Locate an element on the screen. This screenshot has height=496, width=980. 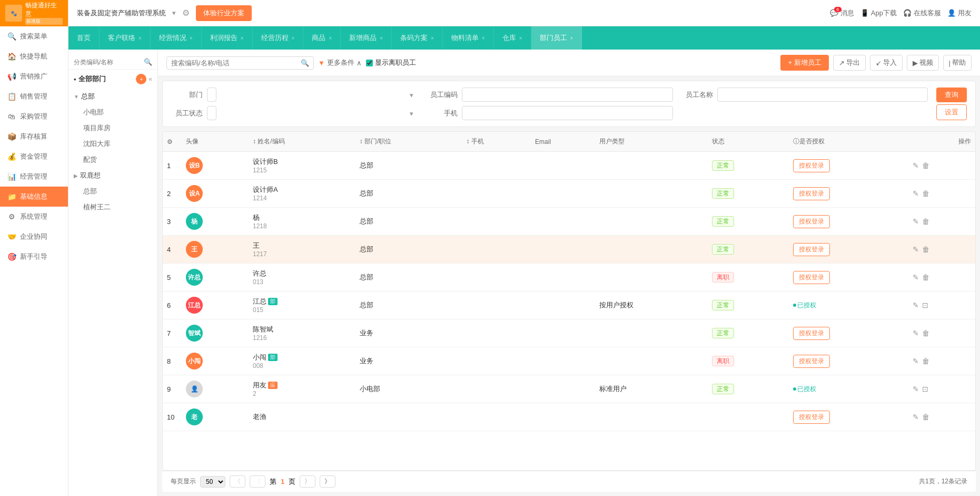
tree-node-zongbu: ▼ 总部 is located at coordinates (113, 96).